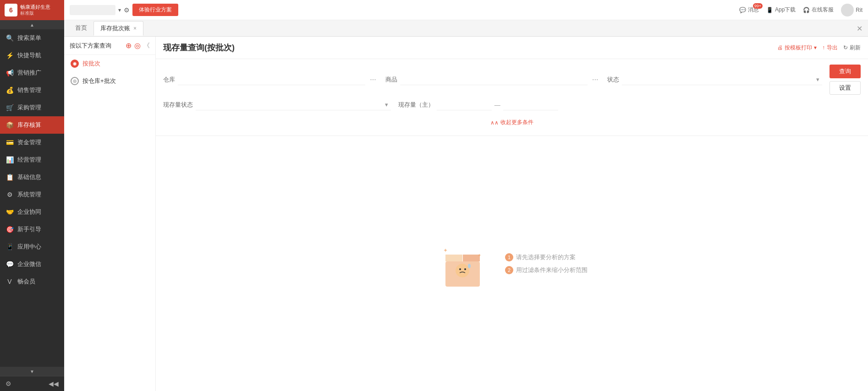 This screenshot has width=868, height=391. Describe the element at coordinates (137, 46) in the screenshot. I see `scheme-settings-icon: ◎` at that location.